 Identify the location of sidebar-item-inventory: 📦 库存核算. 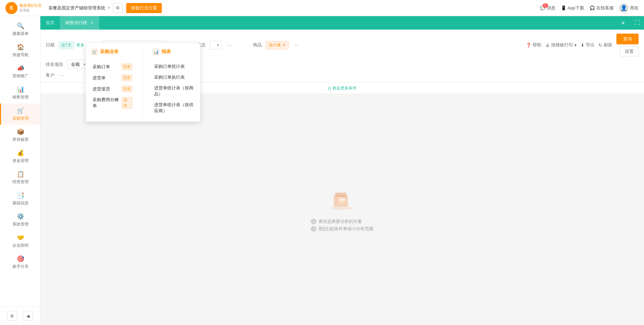
(20, 135).